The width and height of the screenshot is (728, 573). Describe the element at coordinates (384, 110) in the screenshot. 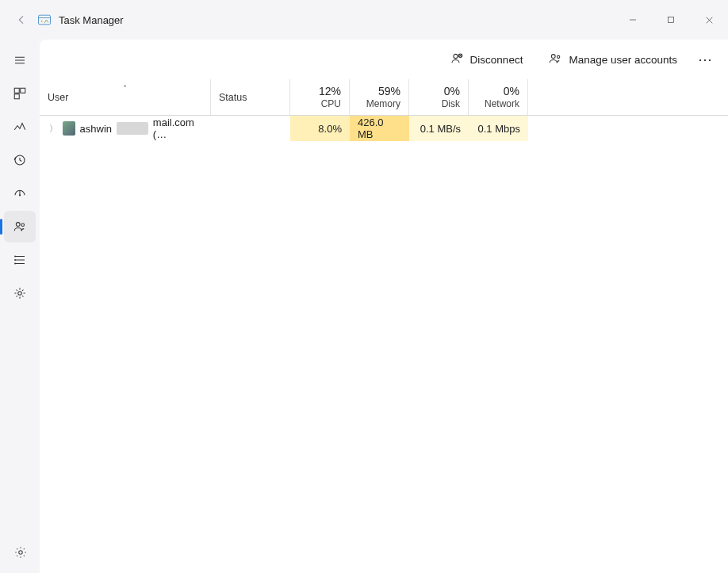

I see `users-table: ˄ User Status 12% CPU 59% Memory 0% Disk` at that location.